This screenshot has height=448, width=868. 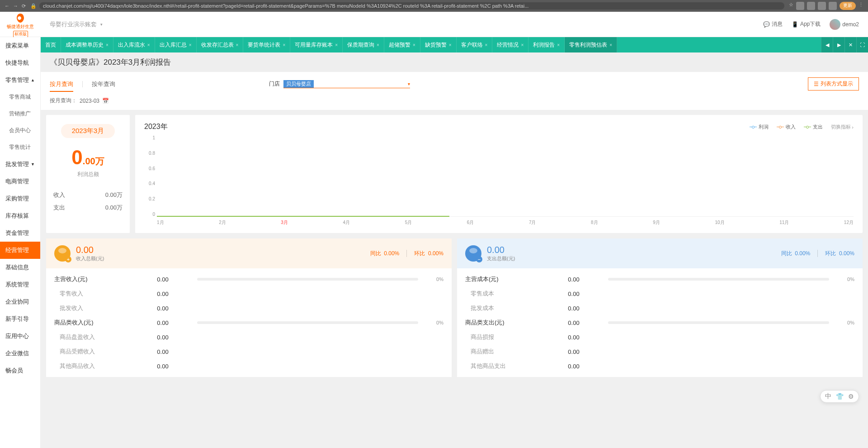 I want to click on tab: 收发存汇总表×, so click(x=220, y=45).